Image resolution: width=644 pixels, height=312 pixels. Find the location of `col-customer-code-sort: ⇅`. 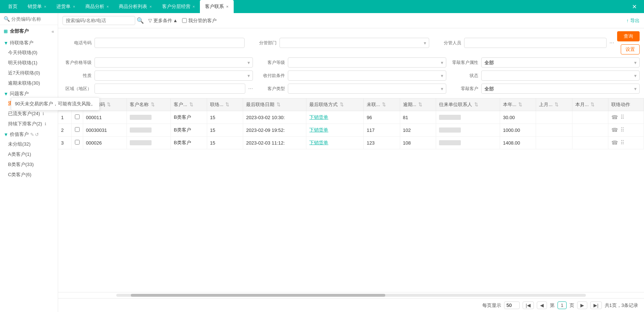

col-customer-code-sort: ⇅ is located at coordinates (109, 105).